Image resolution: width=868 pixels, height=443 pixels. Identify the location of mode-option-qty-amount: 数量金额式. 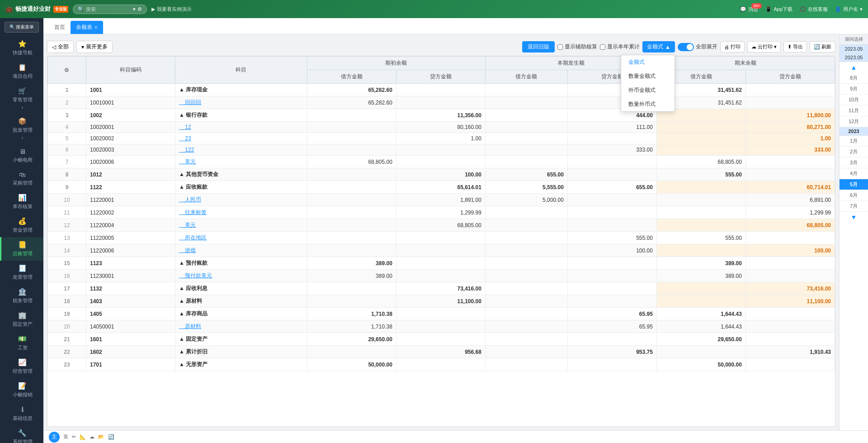
(648, 76).